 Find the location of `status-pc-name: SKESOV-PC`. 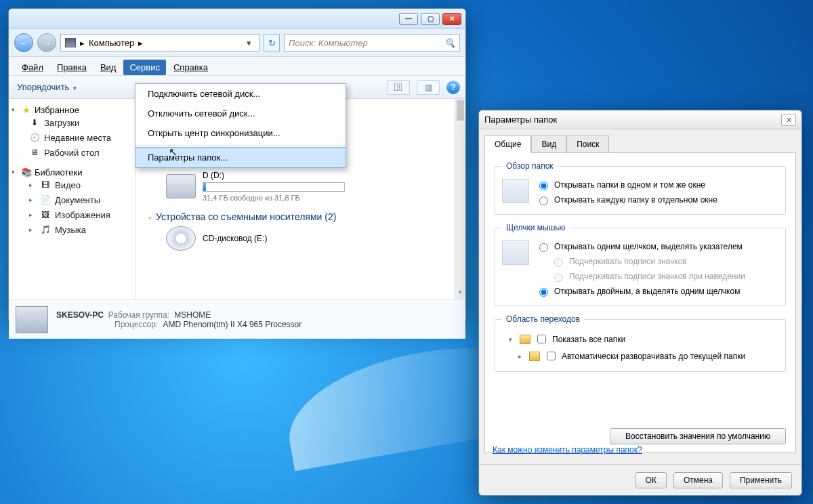

status-pc-name: SKESOV-PC is located at coordinates (80, 315).